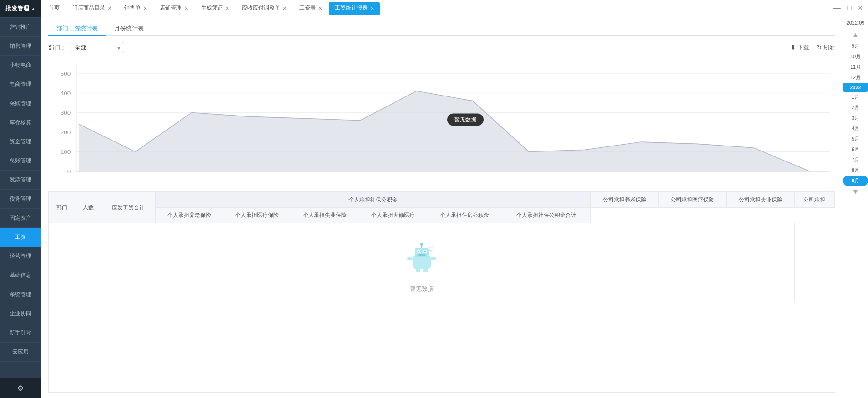  Describe the element at coordinates (464, 216) in the screenshot. I see `th-personal-housing: 个人承担住房公积金` at that location.